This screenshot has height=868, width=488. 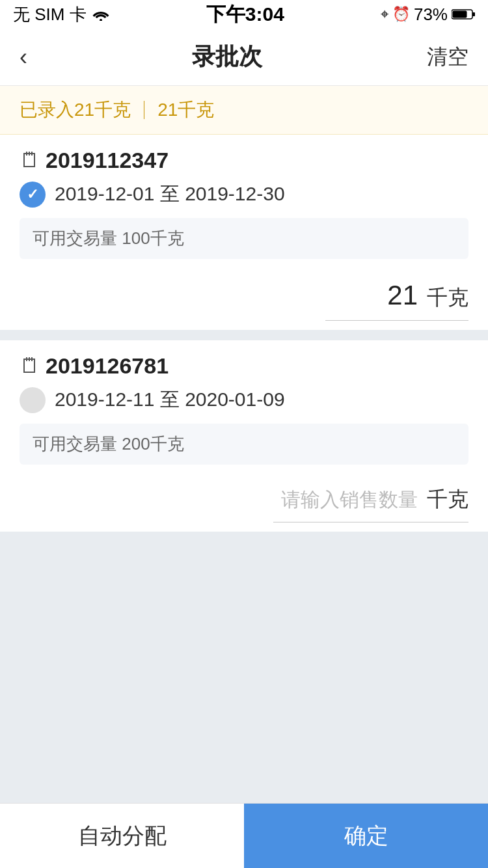 What do you see at coordinates (122, 835) in the screenshot?
I see `auto-distribute-button: 自动分配` at bounding box center [122, 835].